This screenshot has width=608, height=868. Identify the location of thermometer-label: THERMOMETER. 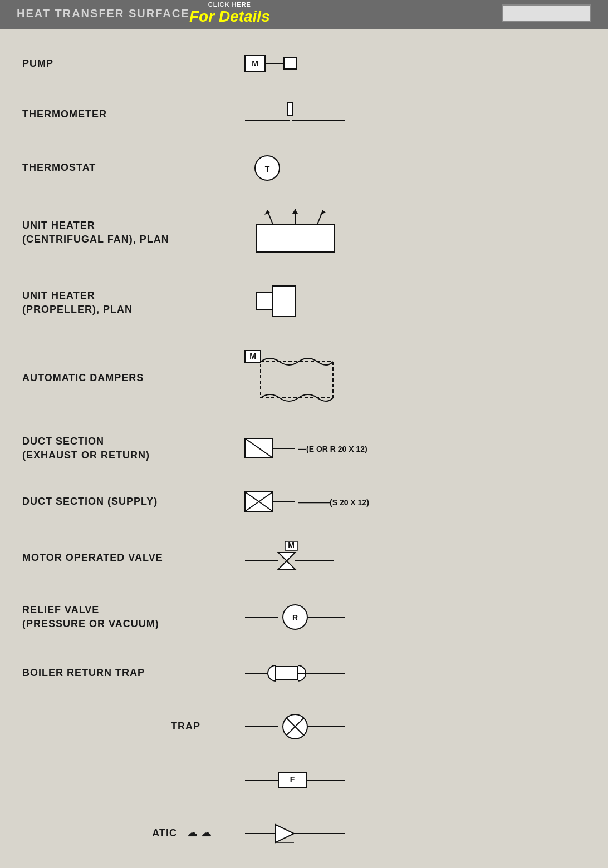
(128, 115).